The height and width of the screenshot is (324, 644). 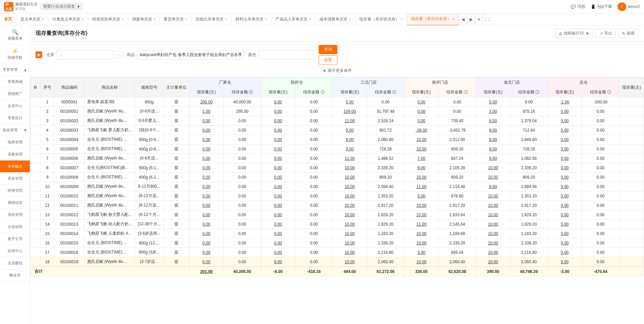 I want to click on expand-orange-button: ▶, so click(x=39, y=55).